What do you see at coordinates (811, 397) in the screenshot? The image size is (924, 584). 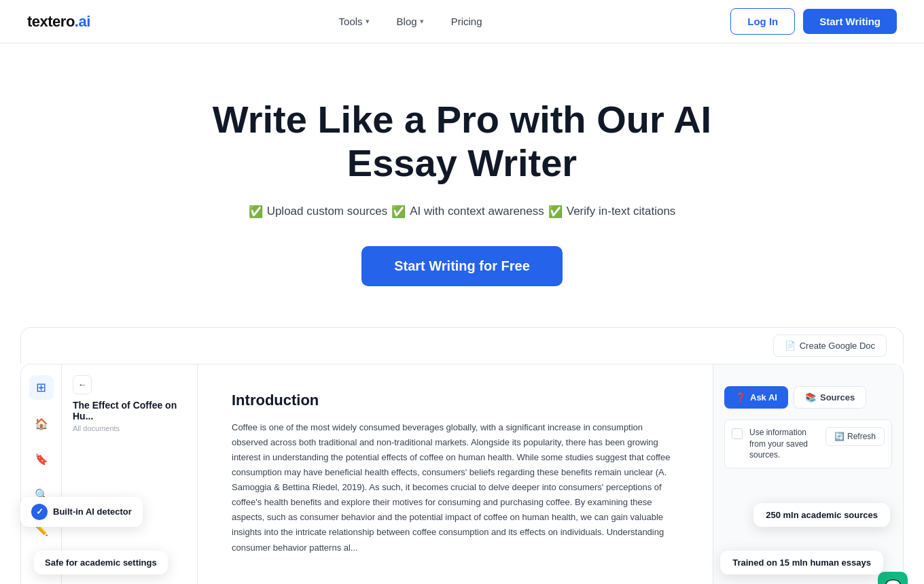 I see `sources-icon: 📚` at bounding box center [811, 397].